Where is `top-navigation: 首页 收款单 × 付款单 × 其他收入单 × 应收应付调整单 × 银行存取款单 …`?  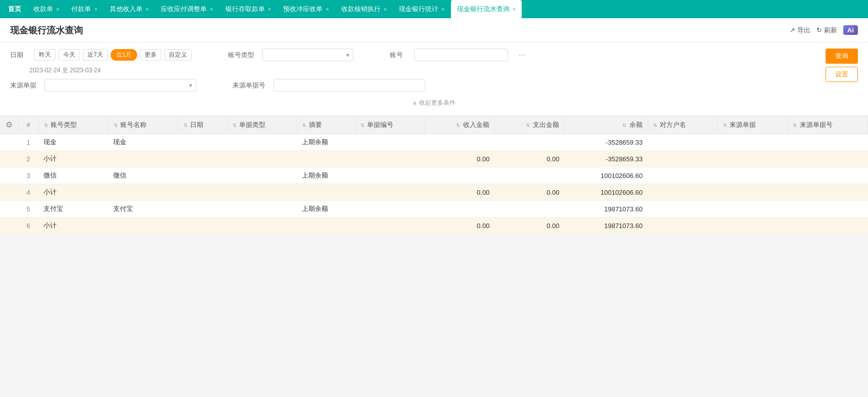 top-navigation: 首页 收款单 × 付款单 × 其他收入单 × 应收应付调整单 × 银行存取款单 … is located at coordinates (434, 9).